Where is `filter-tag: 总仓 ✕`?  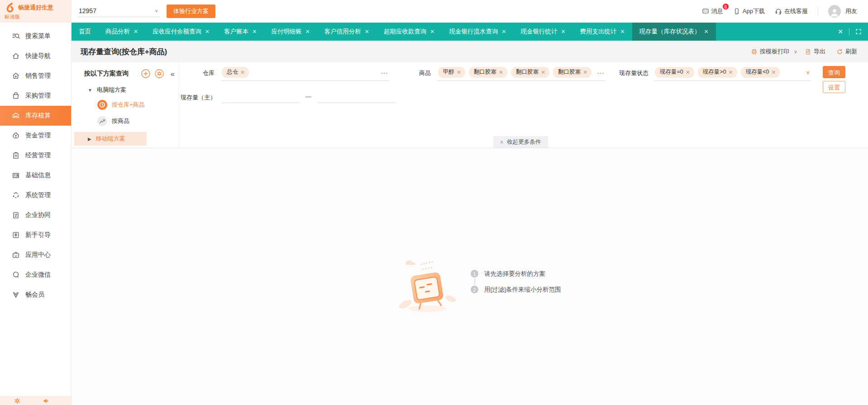 filter-tag: 总仓 ✕ is located at coordinates (235, 72).